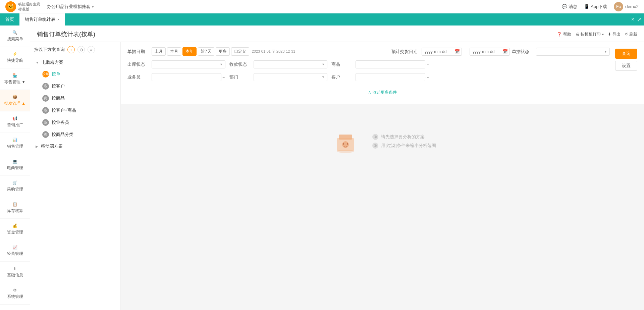  I want to click on tip-2-num: ②, so click(375, 146).